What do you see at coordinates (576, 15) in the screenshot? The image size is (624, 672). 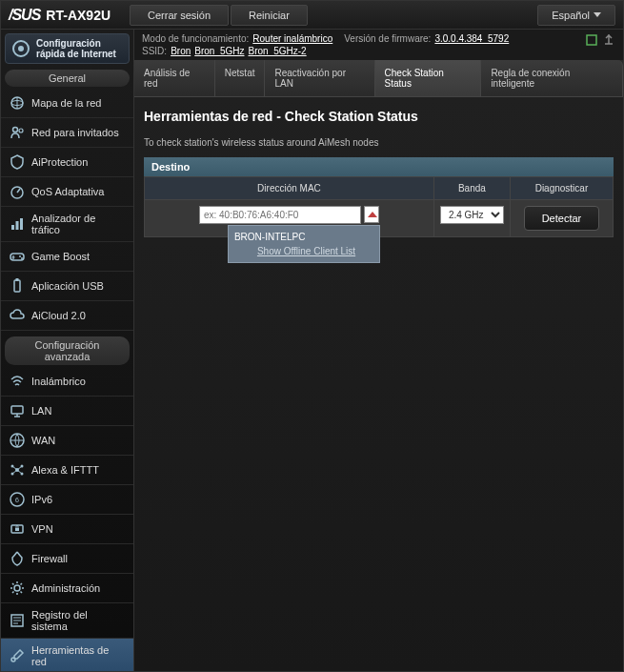 I see `language-button: Español` at bounding box center [576, 15].